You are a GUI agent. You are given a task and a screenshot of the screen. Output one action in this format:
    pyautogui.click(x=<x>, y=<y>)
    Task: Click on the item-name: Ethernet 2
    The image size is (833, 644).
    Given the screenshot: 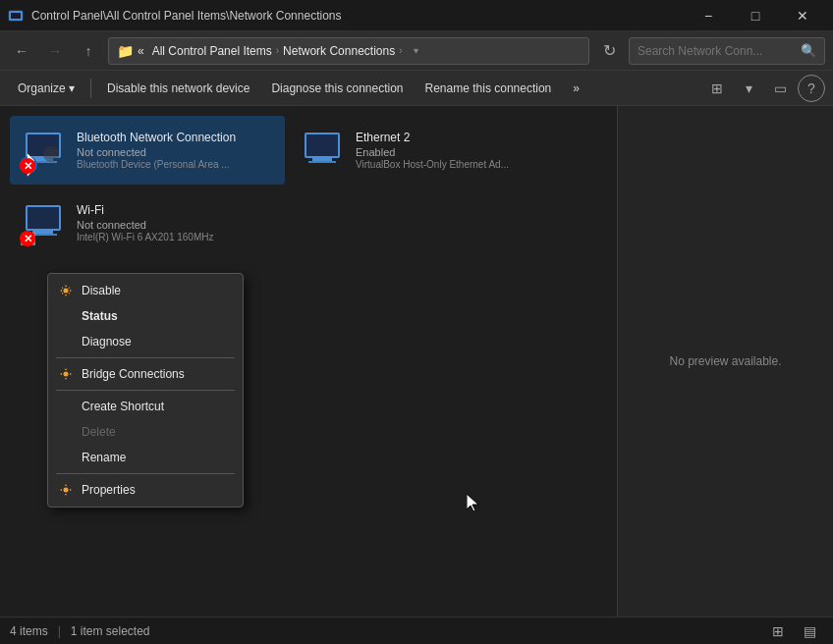 What is the action you would take?
    pyautogui.click(x=455, y=137)
    